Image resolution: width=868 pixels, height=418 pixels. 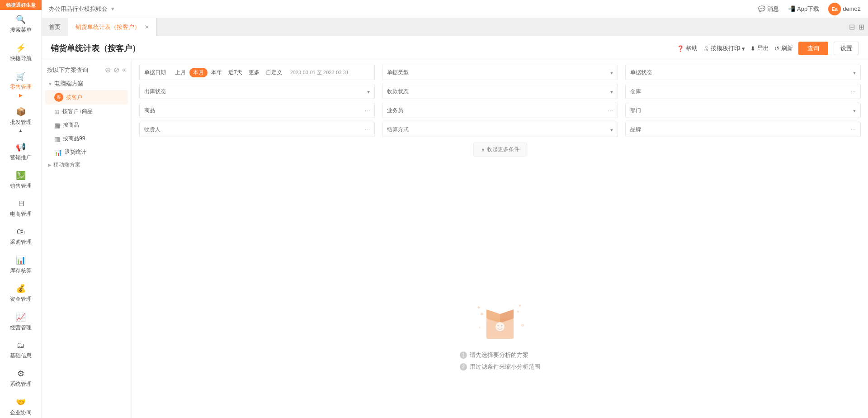 What do you see at coordinates (753, 49) in the screenshot?
I see `export-icon: ⬇` at bounding box center [753, 49].